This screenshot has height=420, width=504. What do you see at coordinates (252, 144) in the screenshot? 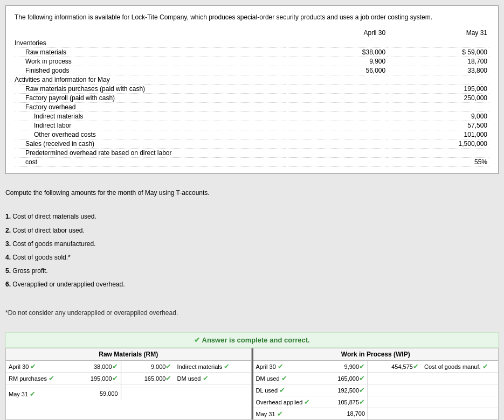
I see `table-row: Sales (received in cash) 1,500,000` at bounding box center [252, 144].